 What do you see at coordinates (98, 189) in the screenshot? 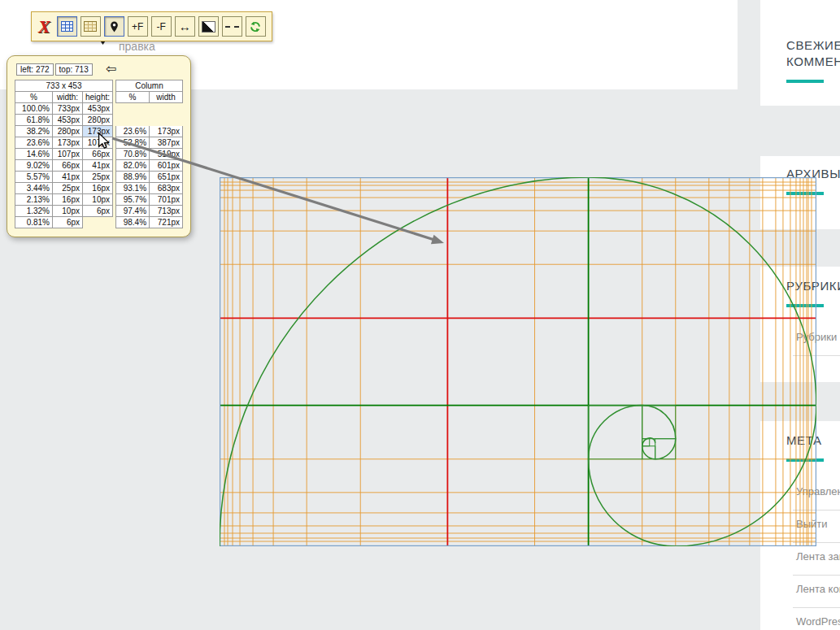
I see `height-cell: 16px` at bounding box center [98, 189].